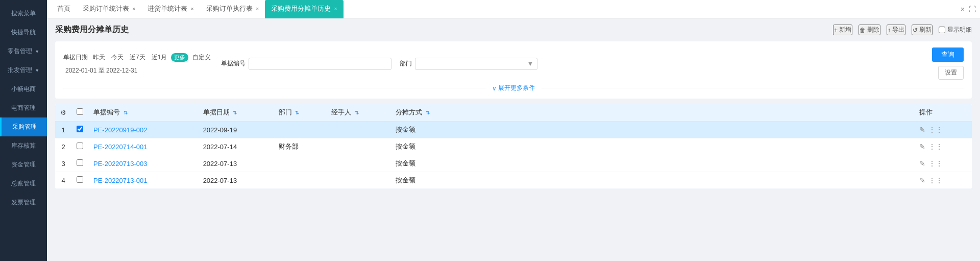  What do you see at coordinates (109, 9) in the screenshot?
I see `tab-purchase-order-stats: 采购订单统计表 ×` at bounding box center [109, 9].